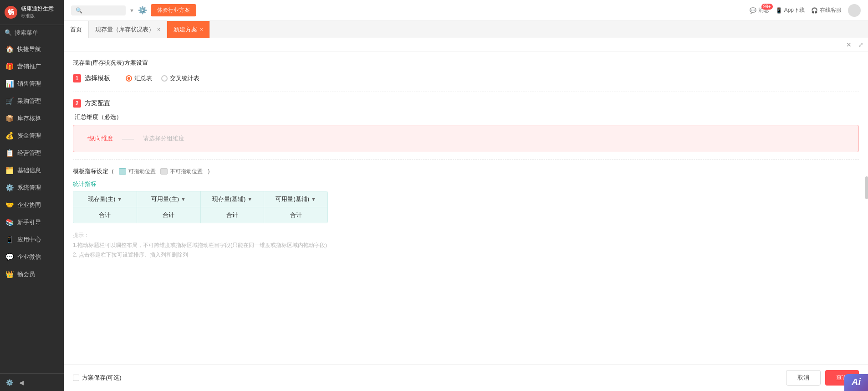  What do you see at coordinates (32, 222) in the screenshot?
I see `sidebar-item-guide: 📚 新手引导` at bounding box center [32, 222].